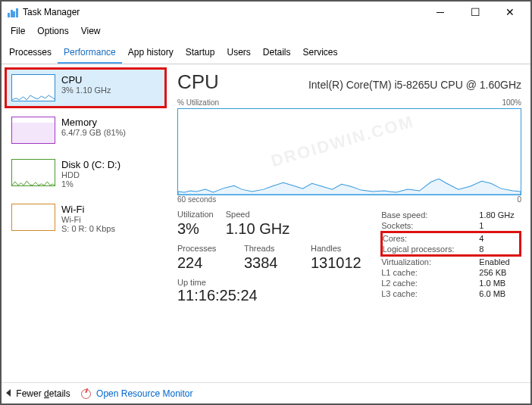 This screenshot has width=532, height=405. I want to click on sidebar-disk-sub2: 1%, so click(91, 184).